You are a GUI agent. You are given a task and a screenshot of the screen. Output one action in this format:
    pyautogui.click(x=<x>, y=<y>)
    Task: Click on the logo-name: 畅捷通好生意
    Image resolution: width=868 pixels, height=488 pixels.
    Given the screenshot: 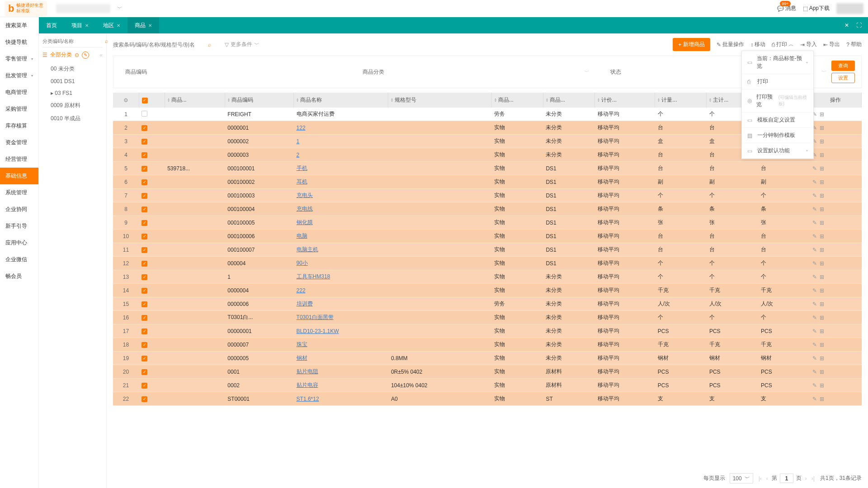 What is the action you would take?
    pyautogui.click(x=30, y=5)
    